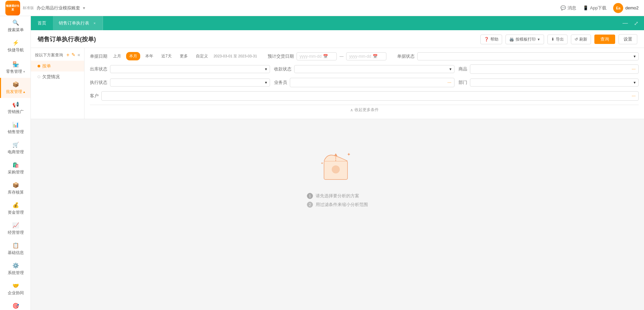 This screenshot has height=310, width=644. What do you see at coordinates (173, 56) in the screenshot?
I see `filter-date-item: 单据日期 上月 本月 本年 近7天 更多 自定义 2023-03-01 至 20…` at bounding box center [173, 56].